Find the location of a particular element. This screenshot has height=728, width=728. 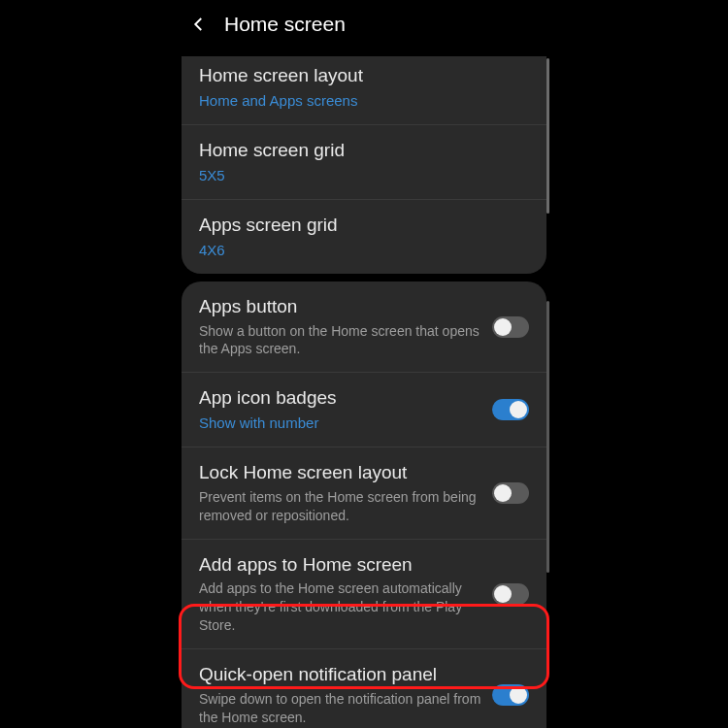

toggle-app-icon-badges is located at coordinates (511, 410).